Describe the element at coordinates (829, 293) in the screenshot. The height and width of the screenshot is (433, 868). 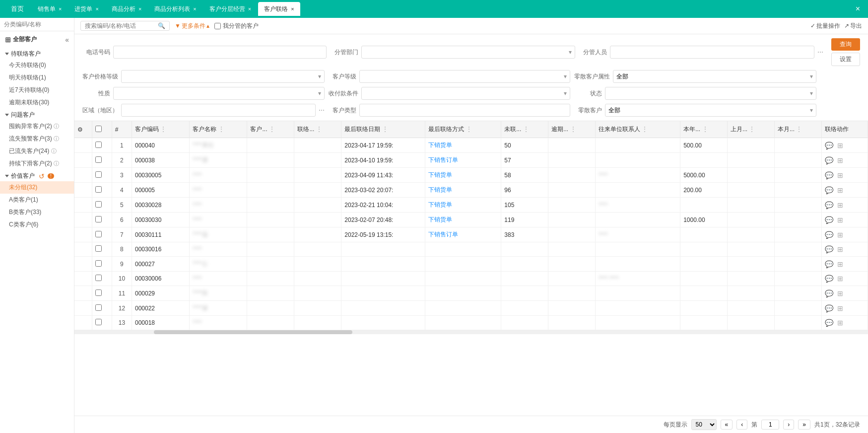
I see `chat-icon-10: 💬` at that location.